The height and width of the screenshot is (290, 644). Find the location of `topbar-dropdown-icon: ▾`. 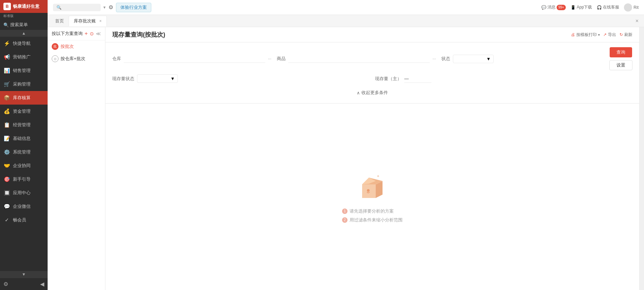

topbar-dropdown-icon: ▾ is located at coordinates (105, 7).